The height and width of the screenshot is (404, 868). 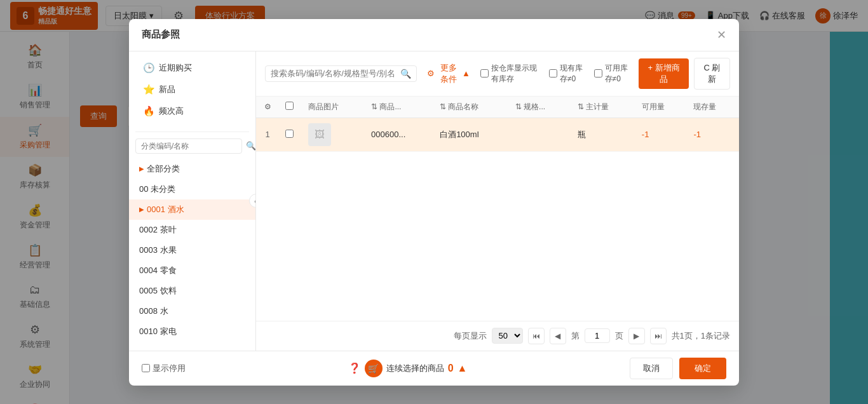 I want to click on quick-section: 🕒 近期购买 ⭐ 新品 🔥 频次高, so click(x=192, y=93).